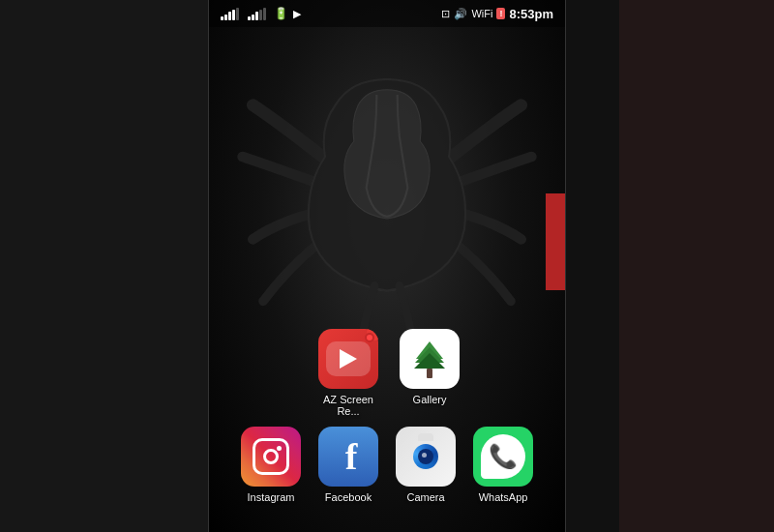 This screenshot has height=532, width=774. Describe the element at coordinates (348, 497) in the screenshot. I see `facebook-label: Facebook` at that location.